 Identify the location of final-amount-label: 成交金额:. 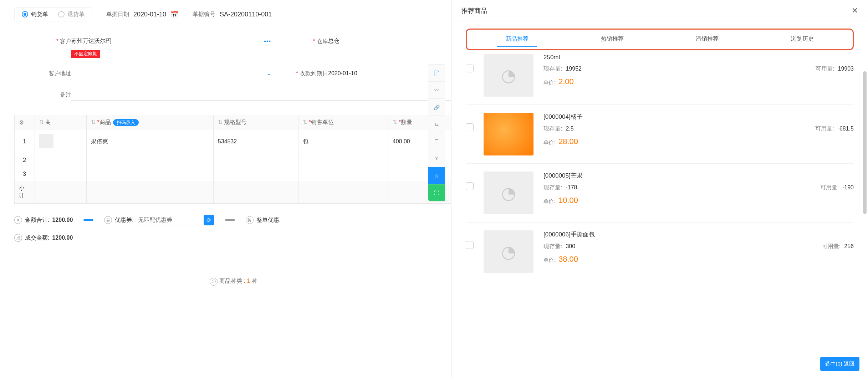
(37, 238).